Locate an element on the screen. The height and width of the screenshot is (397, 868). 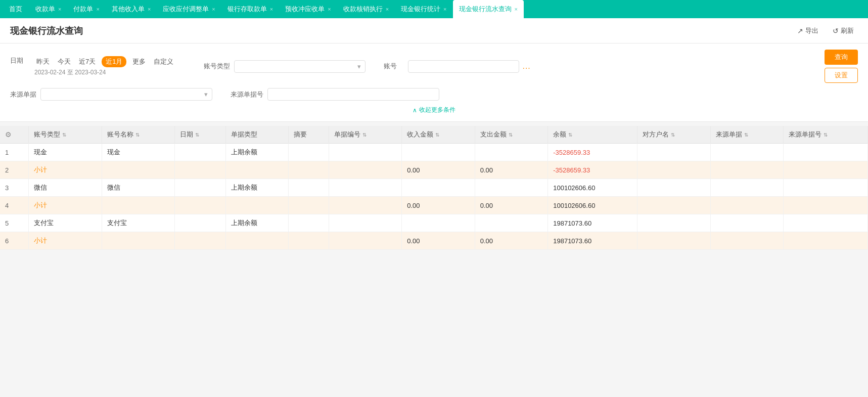
nav-tab-3: 应收应付调整单× is located at coordinates (189, 9).